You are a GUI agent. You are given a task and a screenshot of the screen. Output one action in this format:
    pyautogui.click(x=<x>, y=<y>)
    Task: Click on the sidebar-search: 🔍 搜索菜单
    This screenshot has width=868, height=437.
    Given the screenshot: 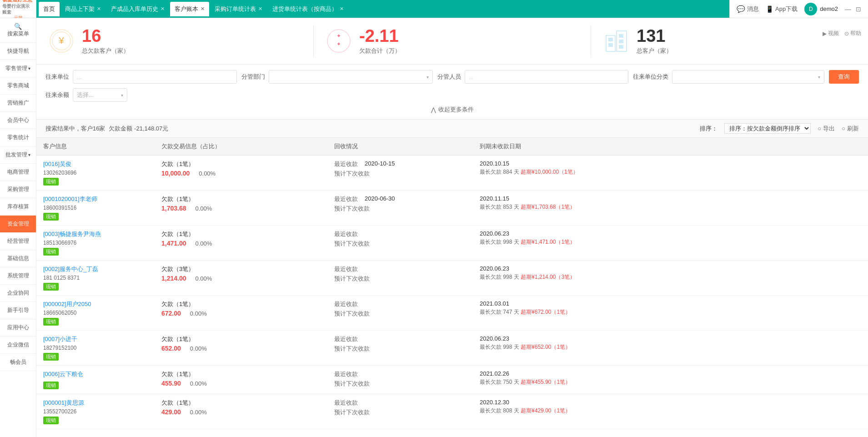 What is the action you would take?
    pyautogui.click(x=18, y=30)
    